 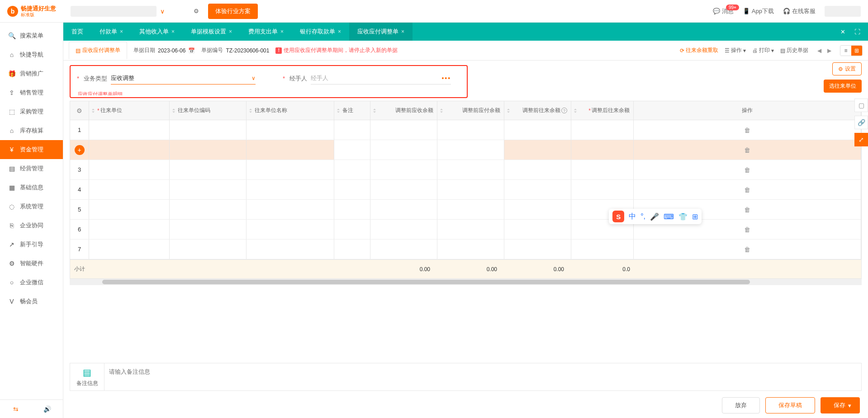 What do you see at coordinates (16, 409) in the screenshot?
I see `sidebar-collapse-button: ⇆` at bounding box center [16, 409].